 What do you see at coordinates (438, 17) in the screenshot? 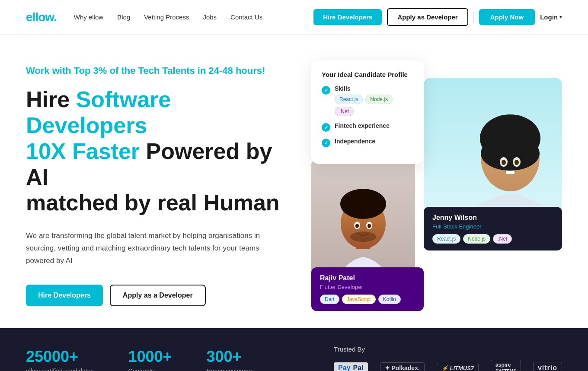
I see `nav-actions: Hire Developers Apply as Developer Apply…` at bounding box center [438, 17].